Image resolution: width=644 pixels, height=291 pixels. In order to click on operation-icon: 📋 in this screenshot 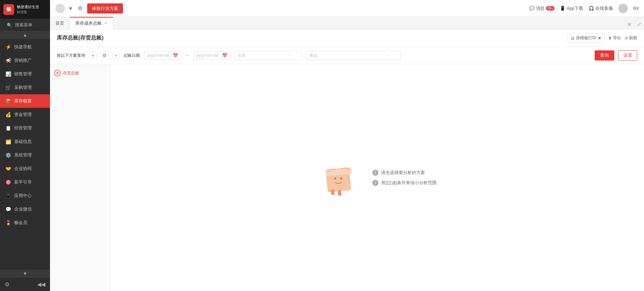, I will do `click(8, 128)`.